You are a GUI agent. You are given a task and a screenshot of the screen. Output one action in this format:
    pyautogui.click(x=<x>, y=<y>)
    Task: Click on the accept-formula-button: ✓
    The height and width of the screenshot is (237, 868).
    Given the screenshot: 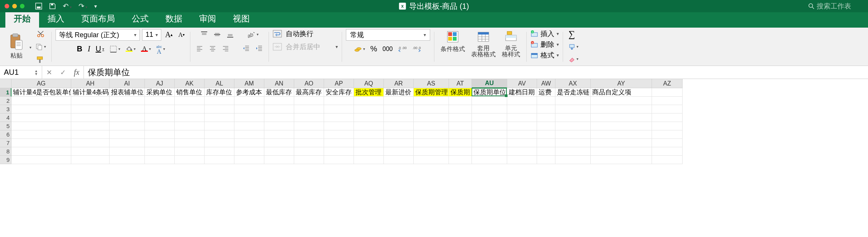 What is the action you would take?
    pyautogui.click(x=63, y=72)
    